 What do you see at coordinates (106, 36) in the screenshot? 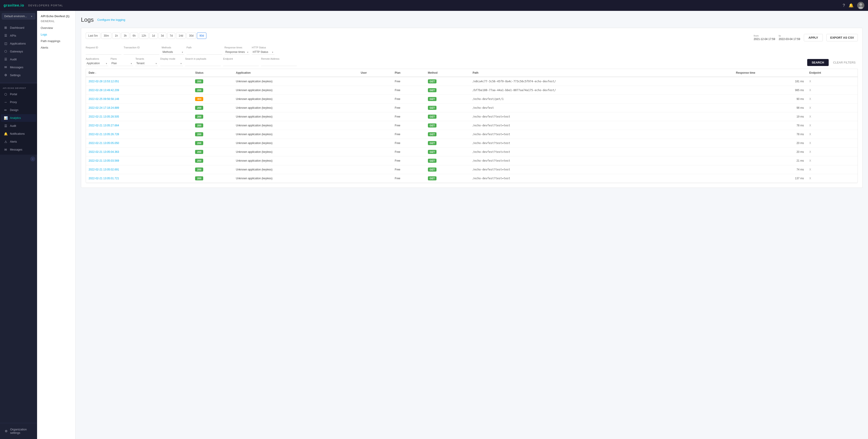
I see `time-btn-30m: 30m` at bounding box center [106, 36].